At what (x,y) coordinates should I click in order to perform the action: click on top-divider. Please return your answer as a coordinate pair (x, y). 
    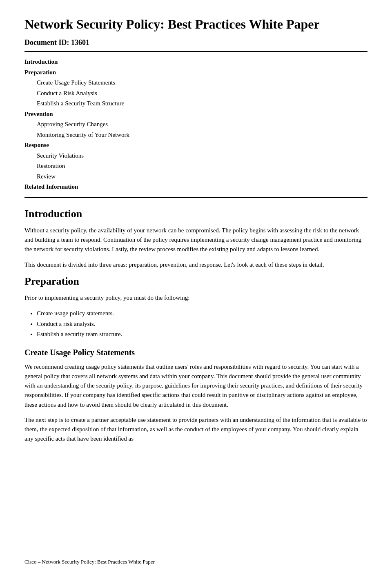
    Looking at the image, I should click on (196, 51).